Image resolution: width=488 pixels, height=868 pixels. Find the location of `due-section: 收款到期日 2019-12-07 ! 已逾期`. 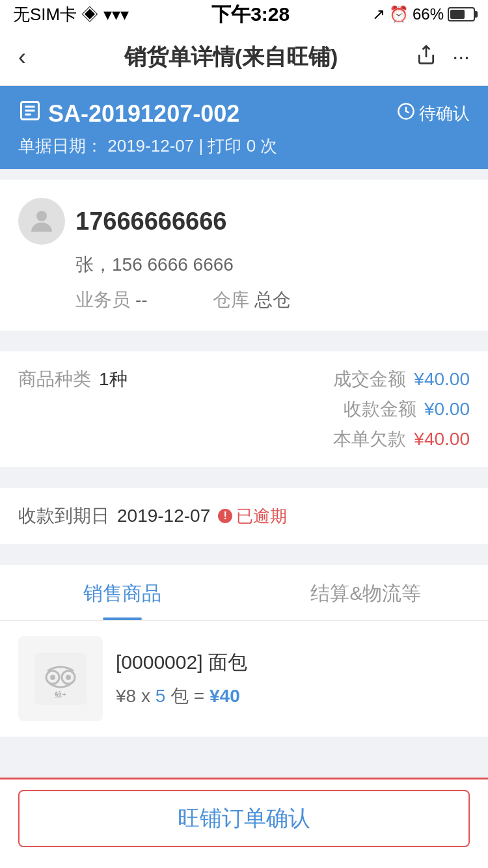

due-section: 收款到期日 2019-12-07 ! 已逾期 is located at coordinates (244, 516).